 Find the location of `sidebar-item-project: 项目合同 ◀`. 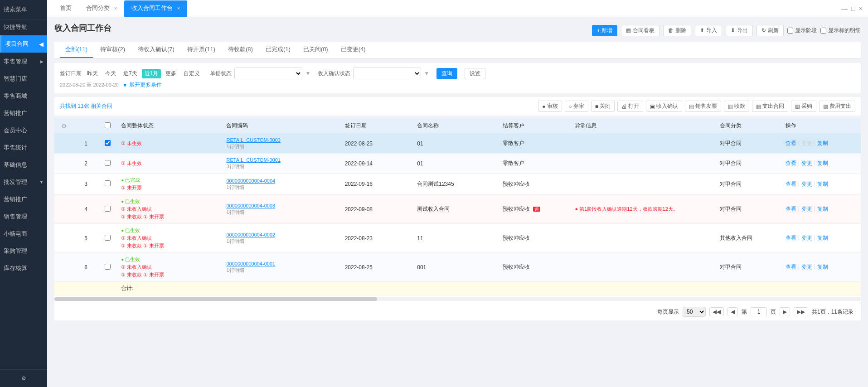

sidebar-item-project: 项目合同 ◀ is located at coordinates (24, 44).